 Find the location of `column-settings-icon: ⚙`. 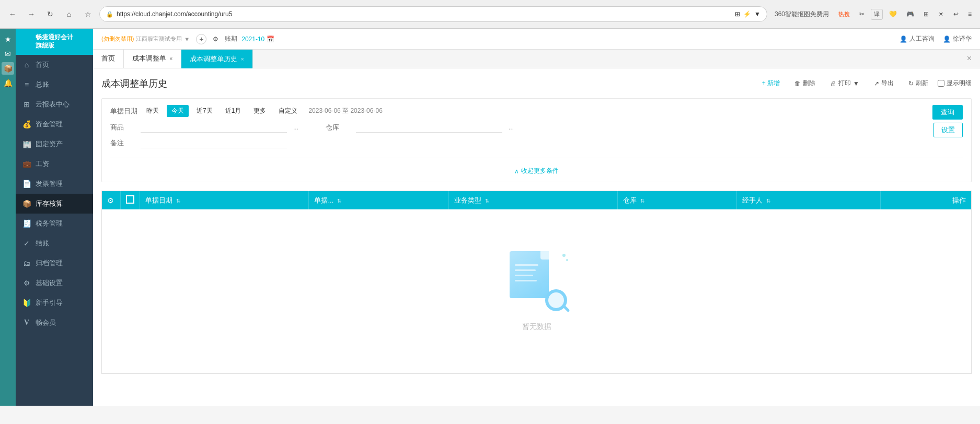

column-settings-icon: ⚙ is located at coordinates (111, 201).